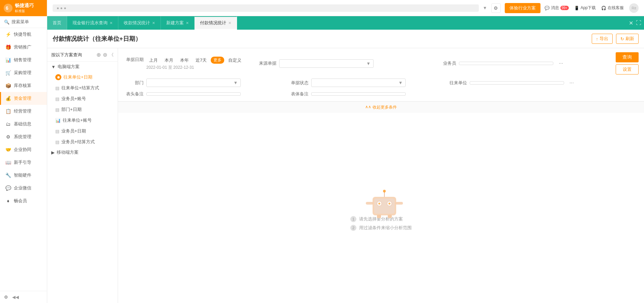 The height and width of the screenshot is (303, 644). I want to click on tab-cashflow-label: 现金银行流水查询, so click(90, 23).